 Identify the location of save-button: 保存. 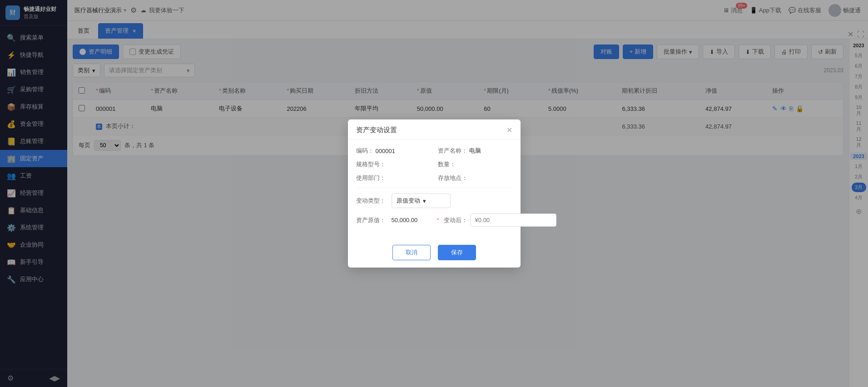
(457, 253).